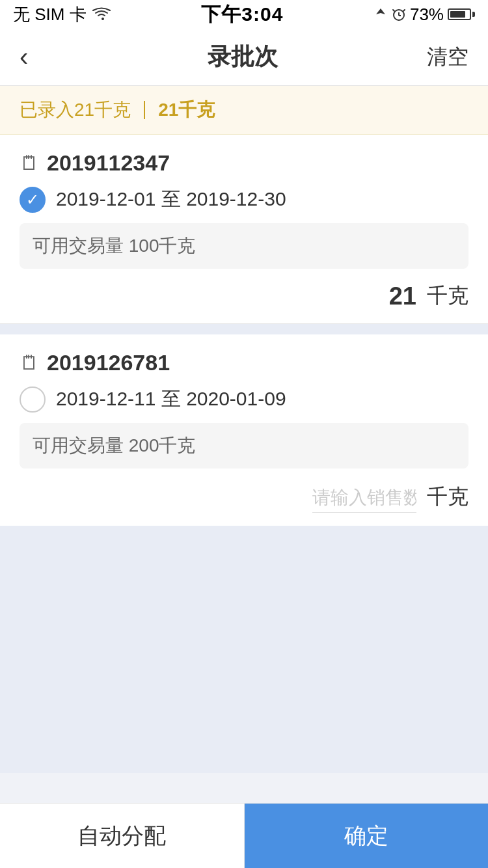 The height and width of the screenshot is (868, 488). What do you see at coordinates (39, 57) in the screenshot?
I see `back-button: ‹` at bounding box center [39, 57].